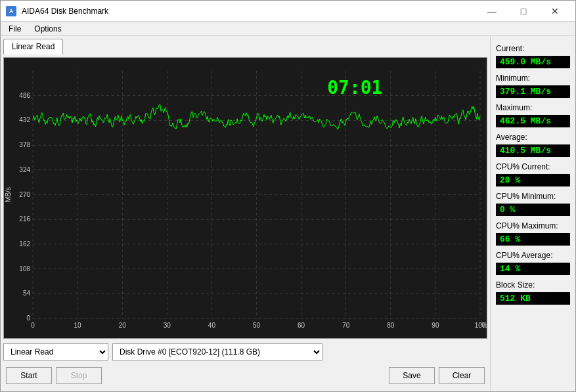 The width and height of the screenshot is (576, 392). What do you see at coordinates (533, 49) in the screenshot?
I see `current-label: Current:` at bounding box center [533, 49].